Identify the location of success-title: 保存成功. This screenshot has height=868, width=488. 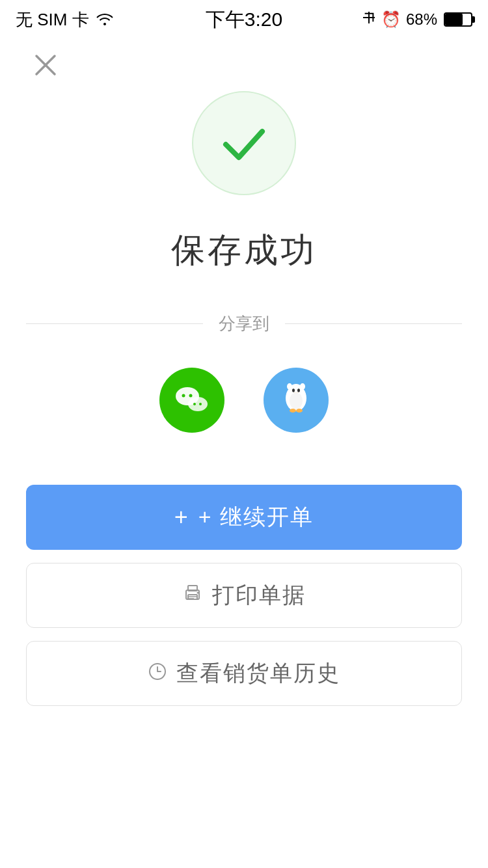
(244, 251).